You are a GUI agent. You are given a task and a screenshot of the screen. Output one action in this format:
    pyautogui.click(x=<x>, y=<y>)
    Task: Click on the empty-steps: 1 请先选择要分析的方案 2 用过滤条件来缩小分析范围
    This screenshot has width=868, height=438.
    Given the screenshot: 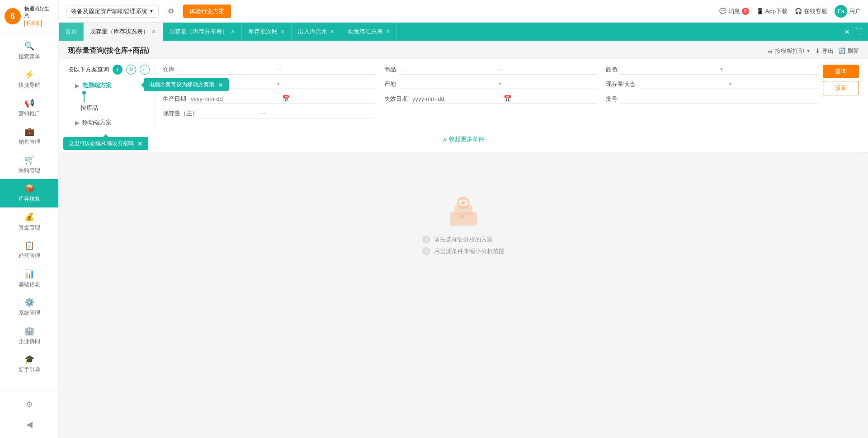 What is the action you would take?
    pyautogui.click(x=463, y=245)
    